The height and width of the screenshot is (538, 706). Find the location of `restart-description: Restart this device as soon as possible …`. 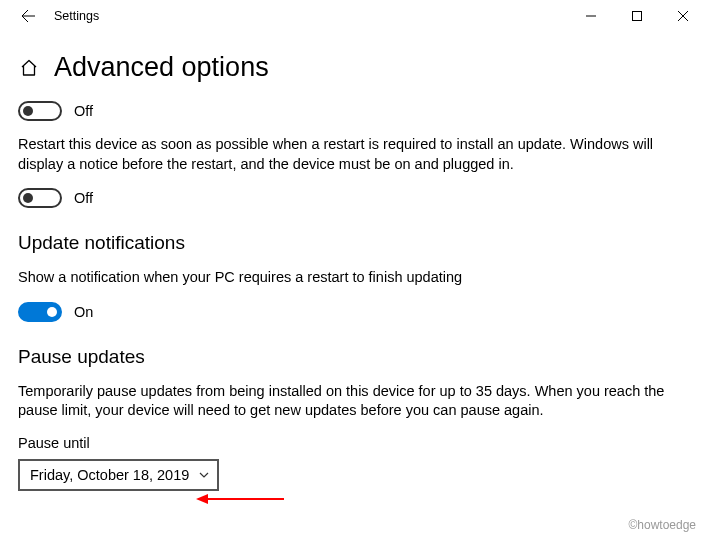

restart-description: Restart this device as soon as possible … is located at coordinates (353, 154).